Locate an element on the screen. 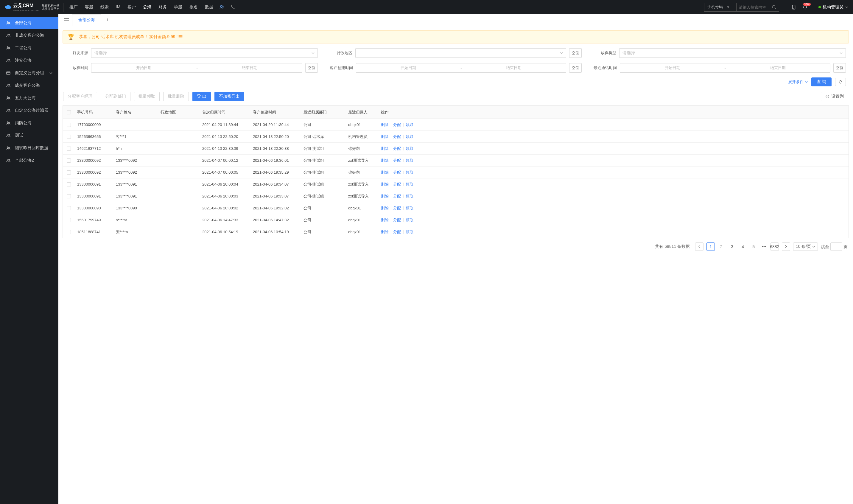 The image size is (853, 504). sidebar-item: 自定义公海过滤器 is located at coordinates (29, 111).